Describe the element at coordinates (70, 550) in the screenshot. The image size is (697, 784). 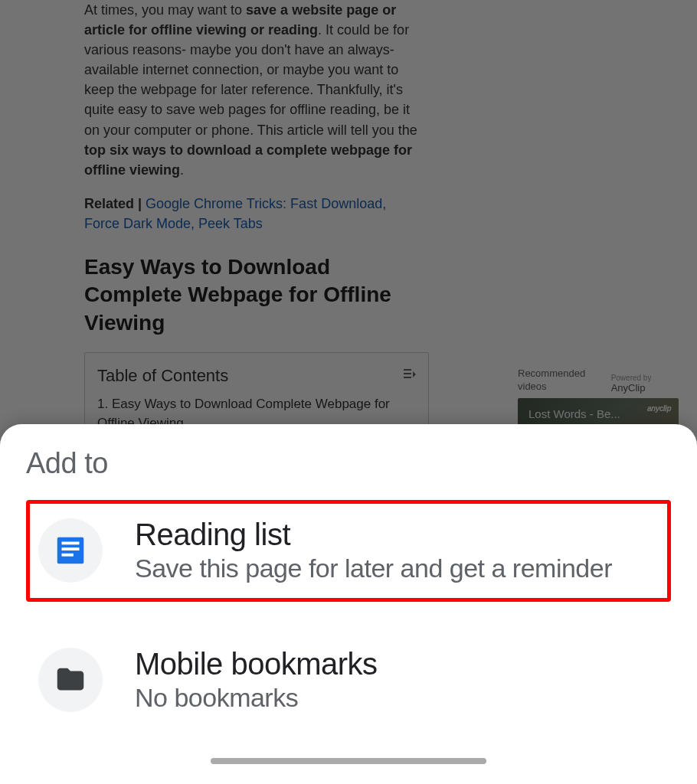
I see `reading-list-icon` at that location.